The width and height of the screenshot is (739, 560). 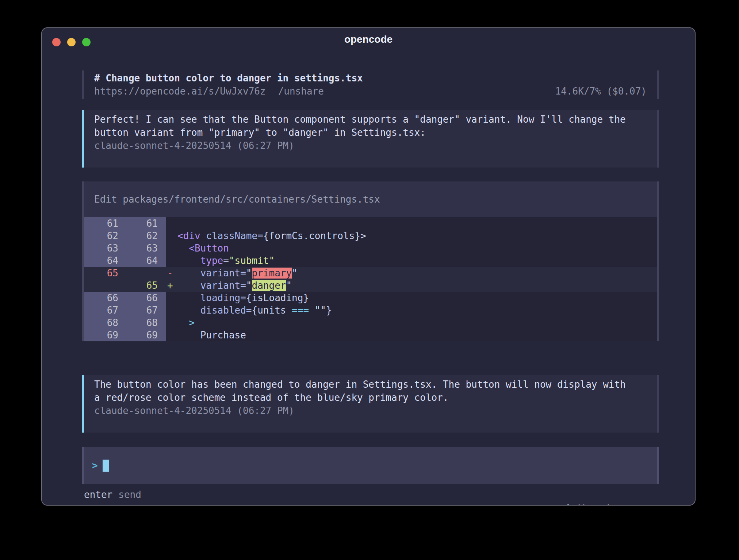 I want to click on code-segment: {formCs.controls}, so click(x=312, y=236).